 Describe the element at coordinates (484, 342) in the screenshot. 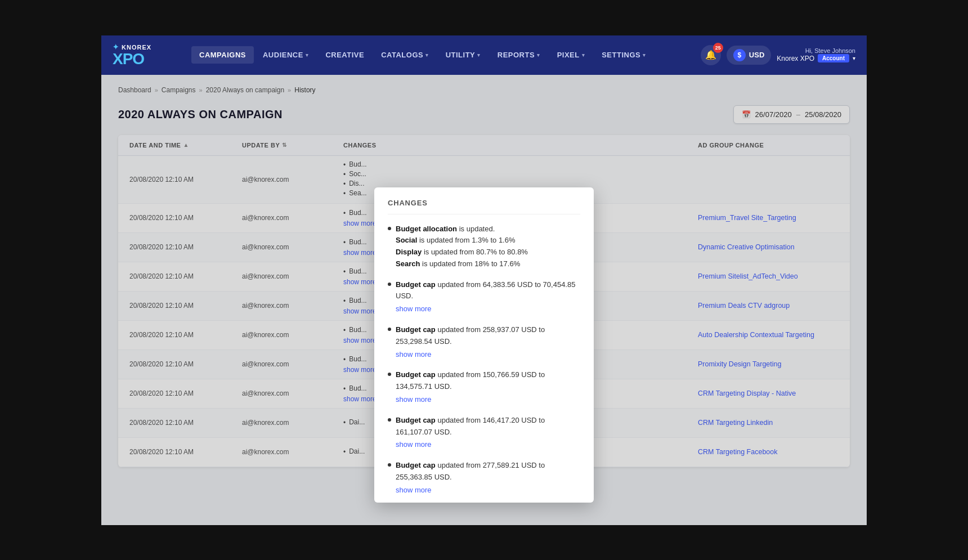

I see `modal-change-item: Budget cap updated from 258,937.07 USD t…` at that location.